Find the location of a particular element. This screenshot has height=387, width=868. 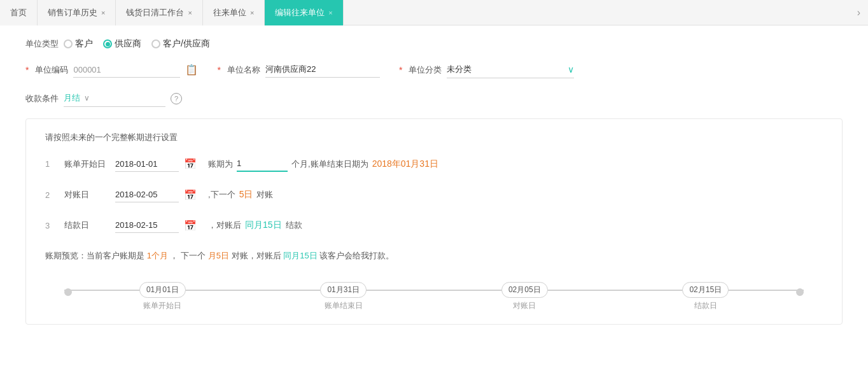

tab-partner: 往来单位 × is located at coordinates (234, 13).